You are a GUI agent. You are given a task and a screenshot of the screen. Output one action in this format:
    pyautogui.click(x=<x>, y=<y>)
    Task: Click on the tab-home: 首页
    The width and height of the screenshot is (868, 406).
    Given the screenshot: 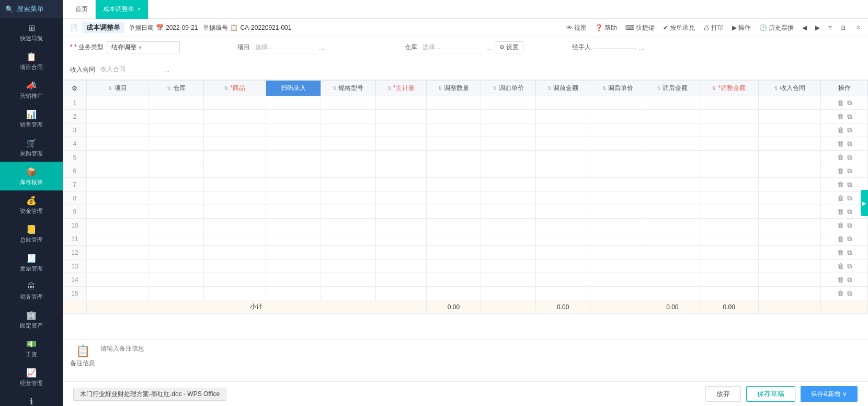 What is the action you would take?
    pyautogui.click(x=82, y=9)
    